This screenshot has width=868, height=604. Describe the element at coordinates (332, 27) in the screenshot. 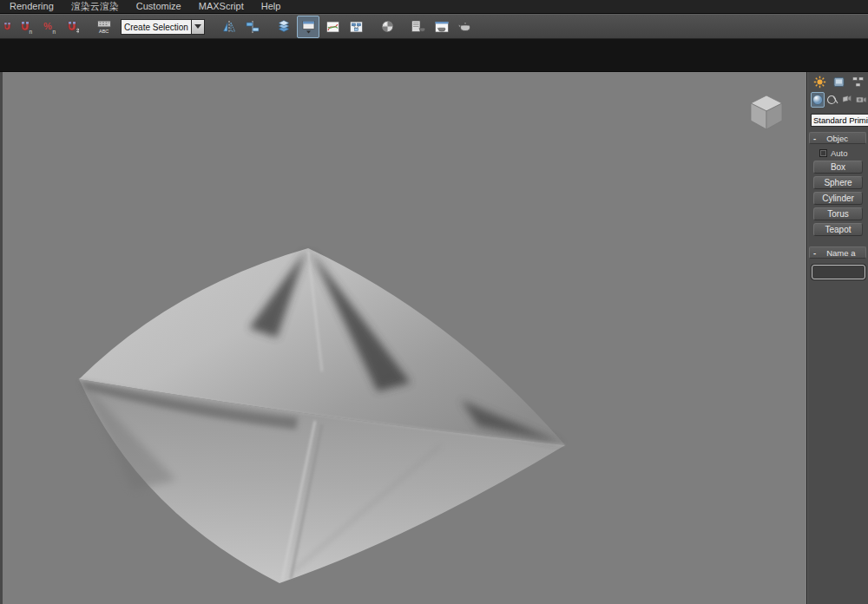

I see `curve-editor-button` at that location.